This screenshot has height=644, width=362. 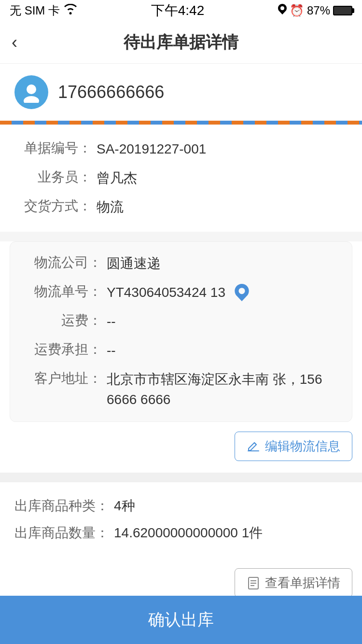 What do you see at coordinates (293, 583) in the screenshot?
I see `view-detail-button: 查看单据详情` at bounding box center [293, 583].